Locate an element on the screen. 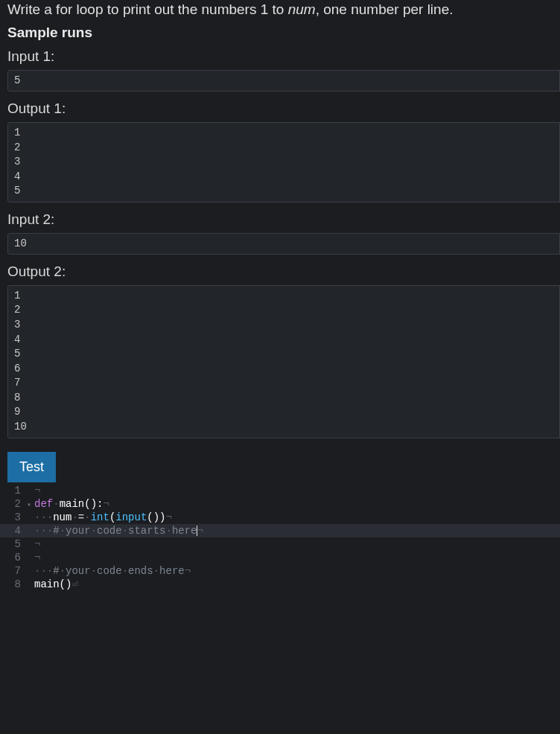  code-content: ···#·your·code·starts·here¬ is located at coordinates (119, 531).